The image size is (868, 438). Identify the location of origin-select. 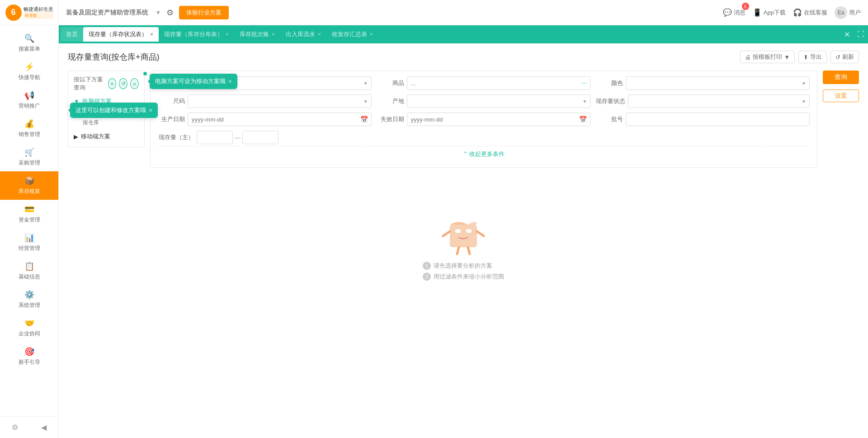
(499, 101).